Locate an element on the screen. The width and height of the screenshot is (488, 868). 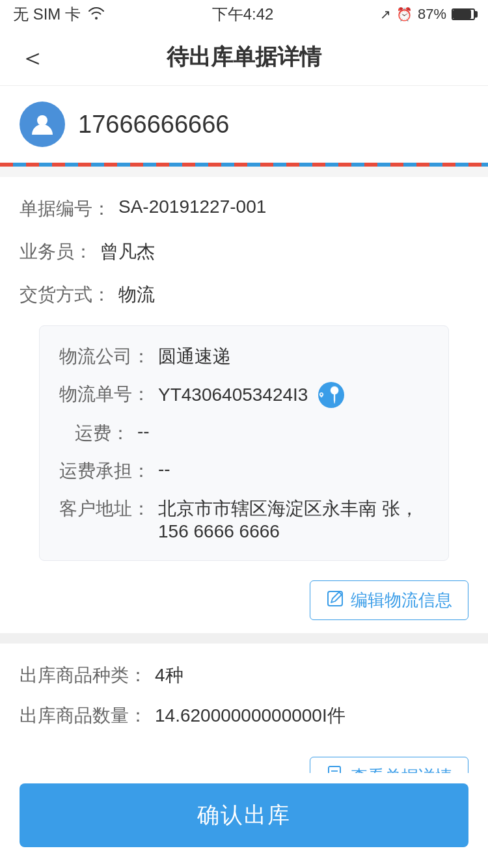
battery-label: 87% is located at coordinates (432, 14).